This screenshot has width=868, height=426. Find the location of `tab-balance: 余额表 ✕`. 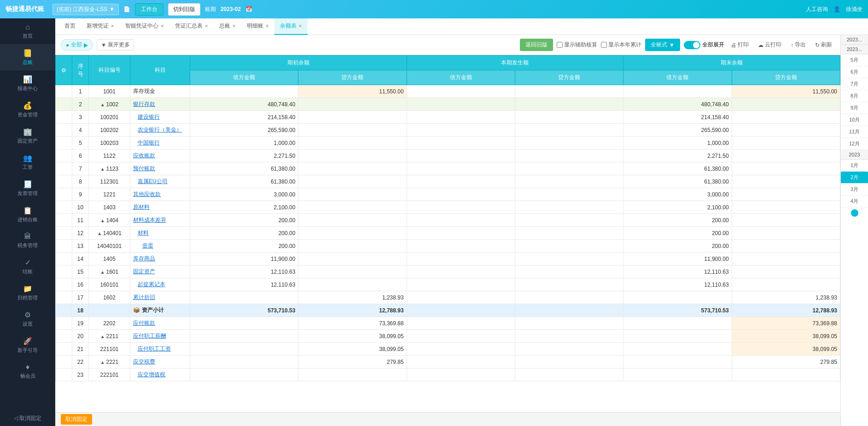

tab-balance: 余额表 ✕ is located at coordinates (291, 27).